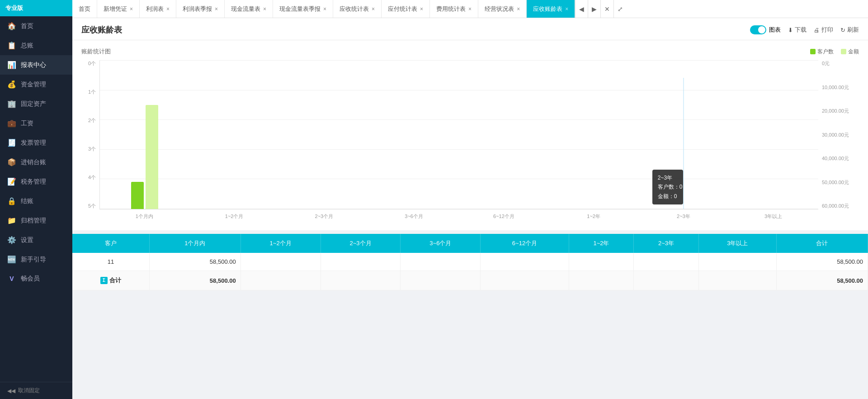 The image size is (868, 399). I want to click on total-total: 58,500.00, so click(822, 280).